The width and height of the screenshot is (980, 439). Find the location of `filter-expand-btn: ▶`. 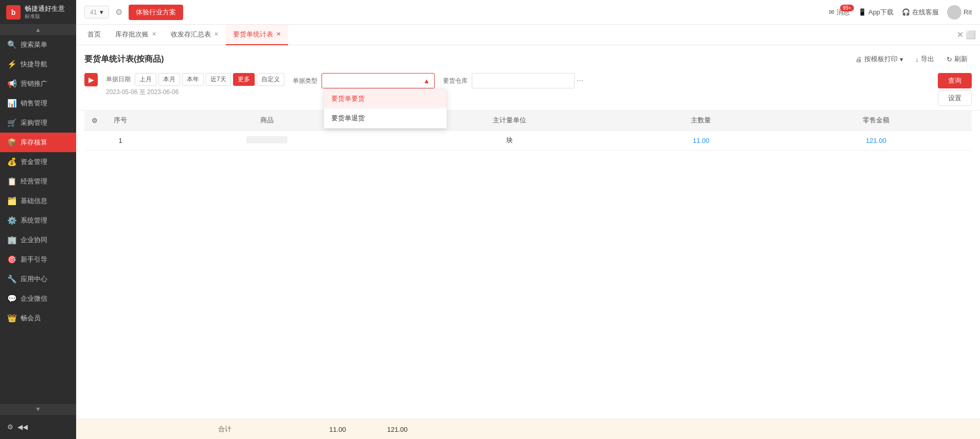

filter-expand-btn: ▶ is located at coordinates (91, 80).